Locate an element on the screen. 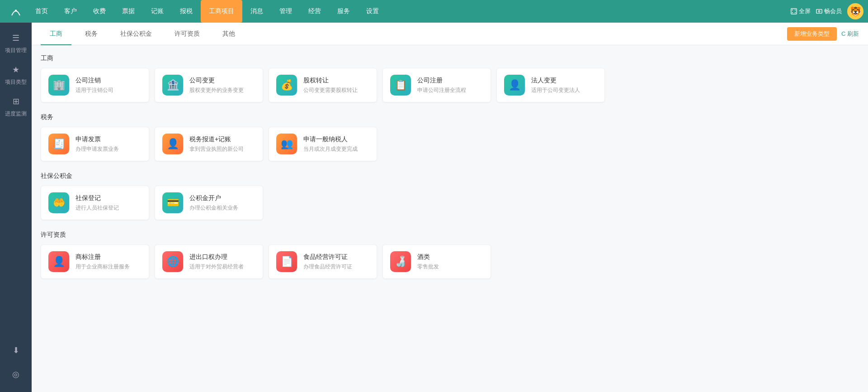 Image resolution: width=868 pixels, height=392 pixels. card-text: 公司注销 适用于注销公司 is located at coordinates (94, 85).